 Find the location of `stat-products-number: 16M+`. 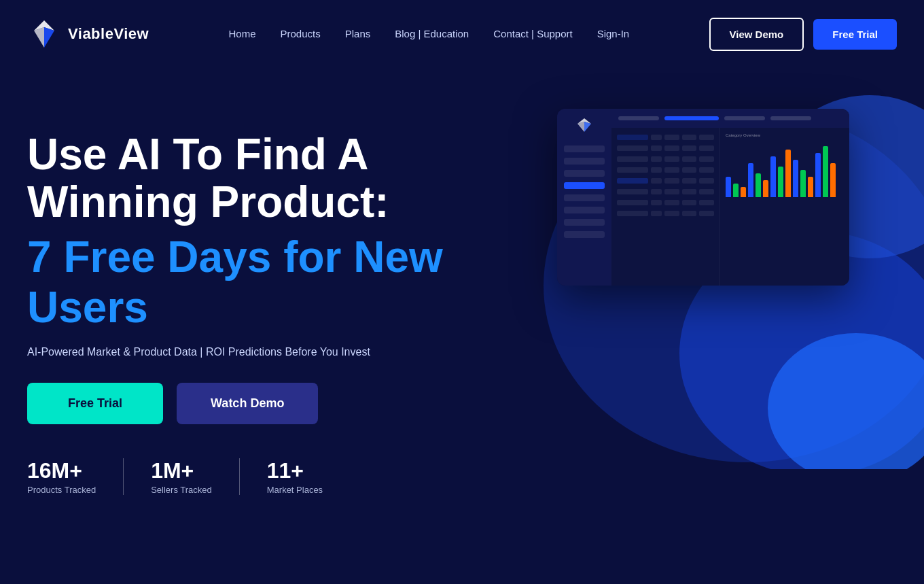

stat-products-number: 16M+ is located at coordinates (54, 470).